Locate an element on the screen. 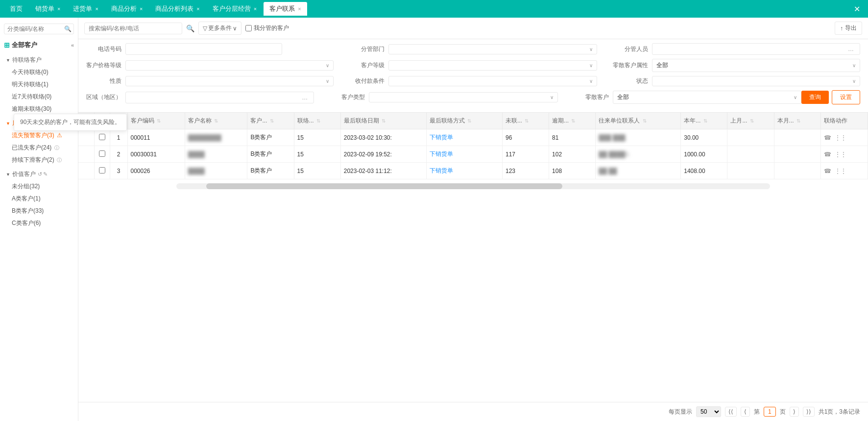  col-this-year: 本年... ⇅ is located at coordinates (704, 121).